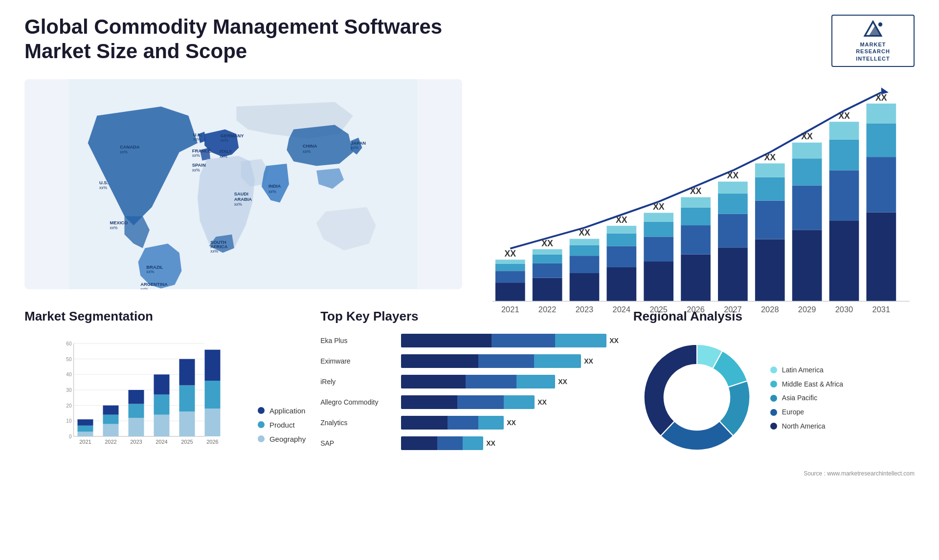  What do you see at coordinates (770, 309) in the screenshot?
I see `svg-text: 2028` at bounding box center [770, 309].